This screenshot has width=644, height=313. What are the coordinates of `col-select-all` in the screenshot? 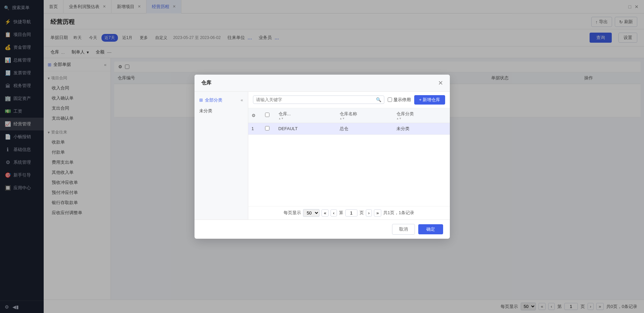 It's located at (268, 116).